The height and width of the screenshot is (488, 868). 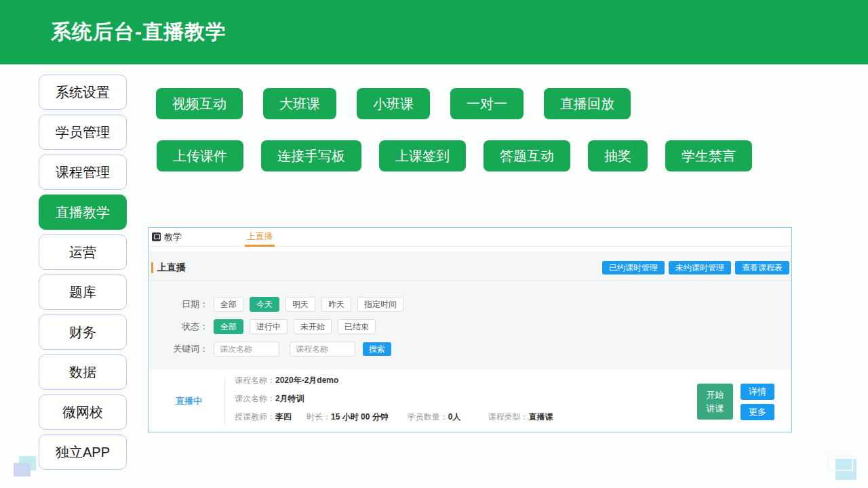 What do you see at coordinates (300, 104) in the screenshot?
I see `feature-button-large-class: 大班课` at bounding box center [300, 104].